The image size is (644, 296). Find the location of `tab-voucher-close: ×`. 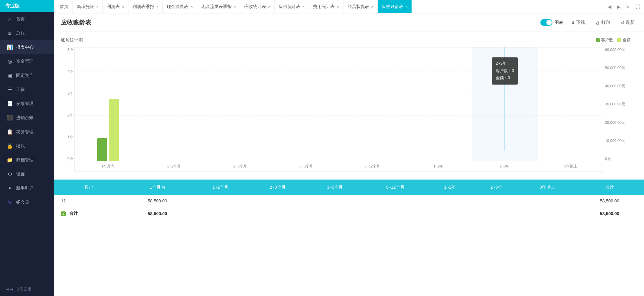

tab-voucher-close: × is located at coordinates (97, 7).